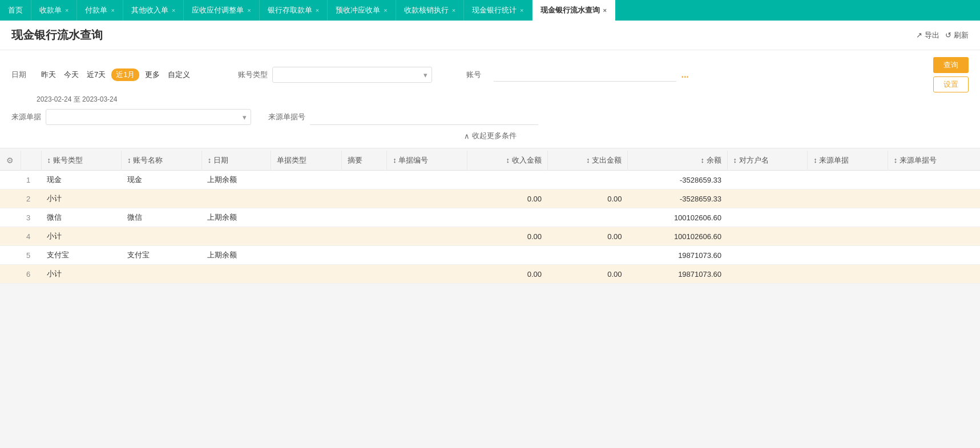 The height and width of the screenshot is (448, 980). Describe the element at coordinates (148, 117) in the screenshot. I see `source-doc-select` at that location.